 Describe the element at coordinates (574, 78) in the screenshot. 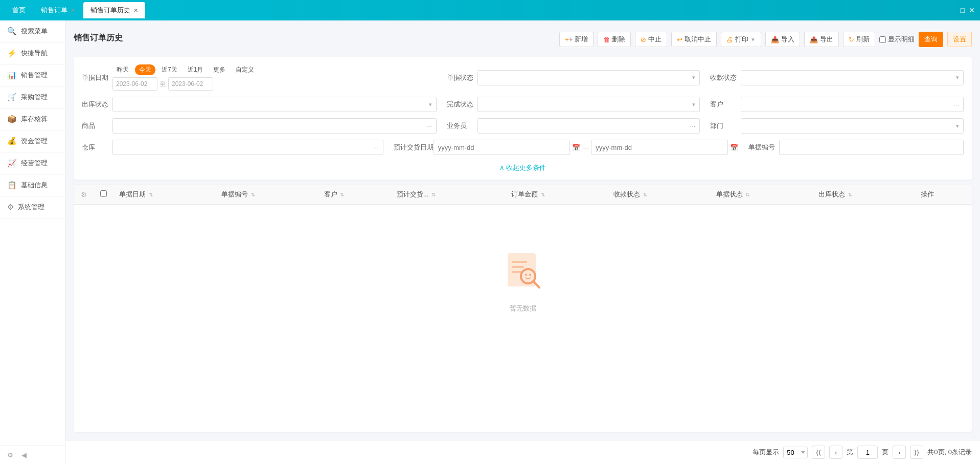

I see `filter-bill-status-field: 单据状态 ▾` at that location.